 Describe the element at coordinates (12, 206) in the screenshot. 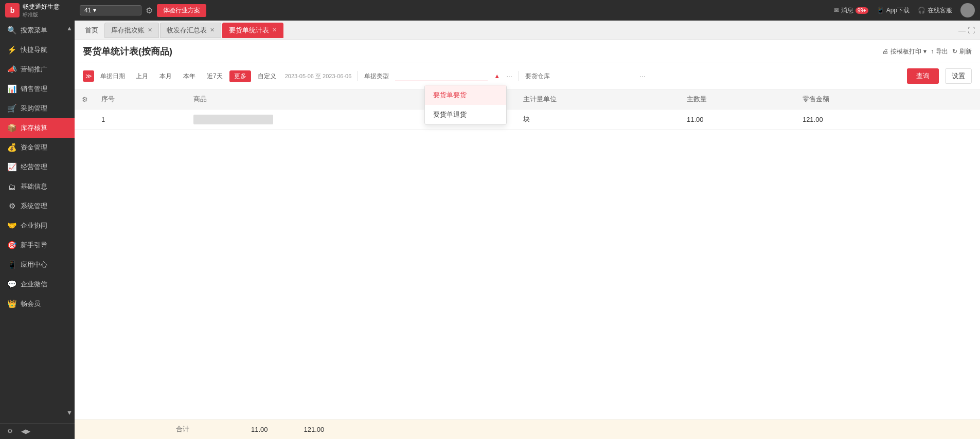

I see `system-icon: ⚙` at that location.